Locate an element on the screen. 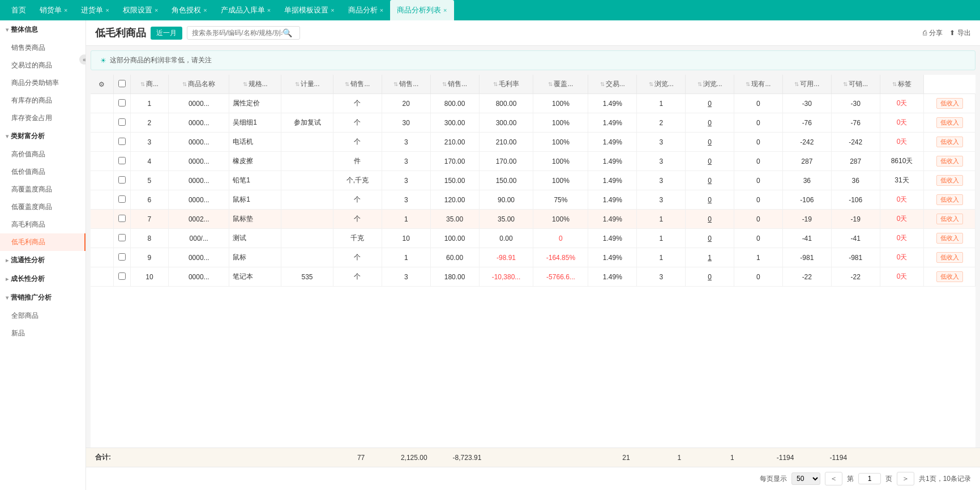 Image resolution: width=980 pixels, height=490 pixels. row-name: 属性定价 is located at coordinates (255, 104).